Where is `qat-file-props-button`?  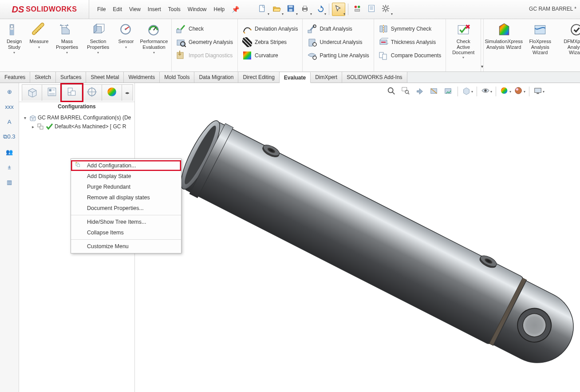 qat-file-props-button is located at coordinates (372, 9).